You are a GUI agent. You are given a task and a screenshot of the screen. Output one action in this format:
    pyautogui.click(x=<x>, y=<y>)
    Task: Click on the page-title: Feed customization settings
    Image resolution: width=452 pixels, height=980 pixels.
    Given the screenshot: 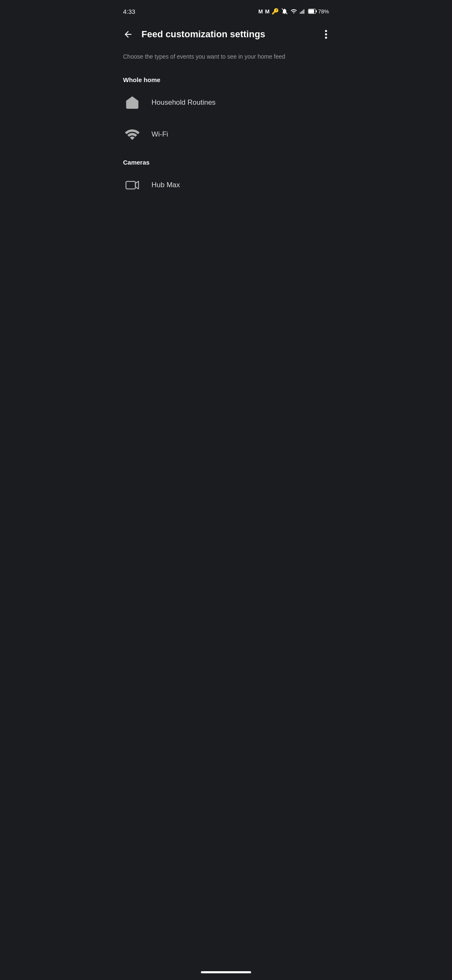 What is the action you would take?
    pyautogui.click(x=228, y=34)
    